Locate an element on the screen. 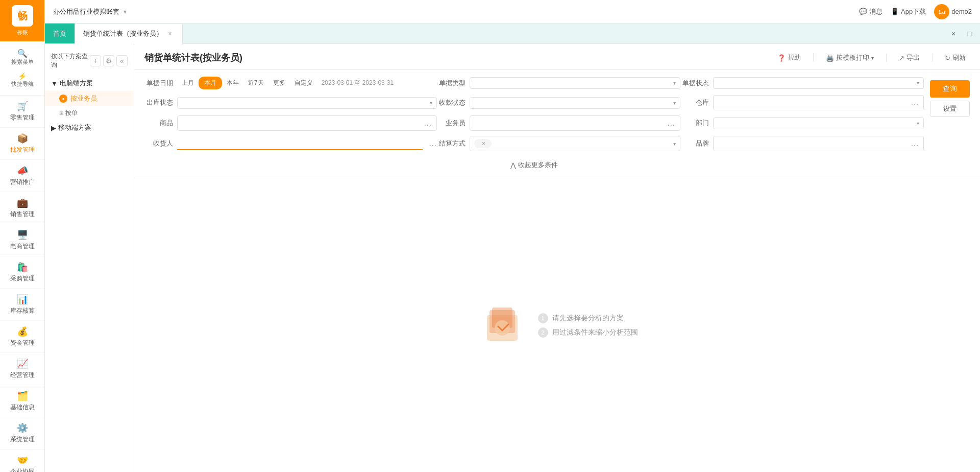 Image resolution: width=980 pixels, height=472 pixels. scheme-salesperson: ● 按业务员 is located at coordinates (89, 99).